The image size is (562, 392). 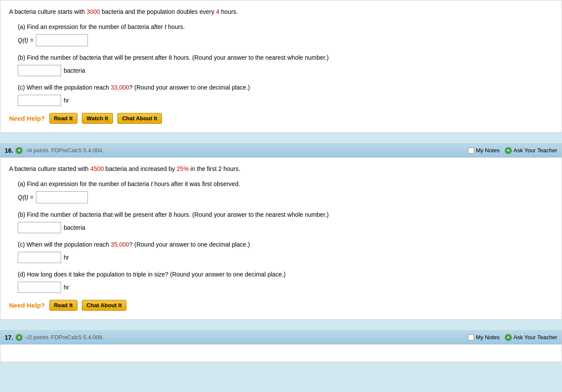 What do you see at coordinates (97, 169) in the screenshot?
I see `q16-bacteria-count: 4500` at bounding box center [97, 169].